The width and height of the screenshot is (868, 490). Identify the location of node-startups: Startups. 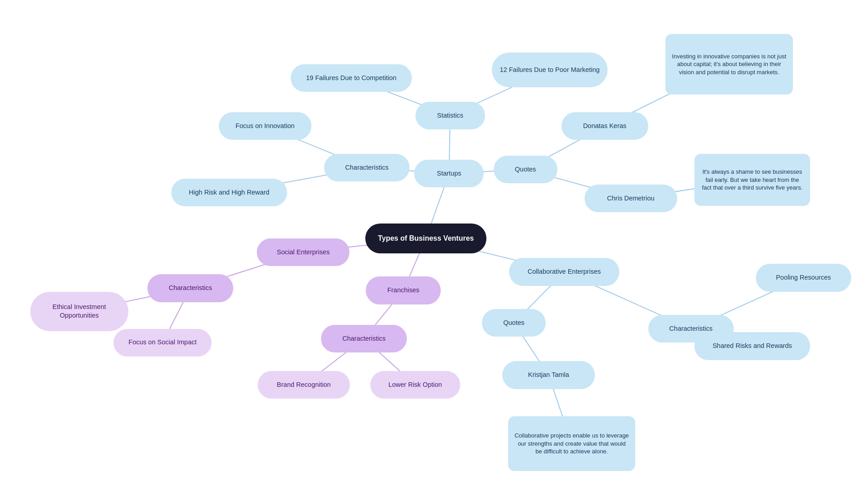
(449, 174).